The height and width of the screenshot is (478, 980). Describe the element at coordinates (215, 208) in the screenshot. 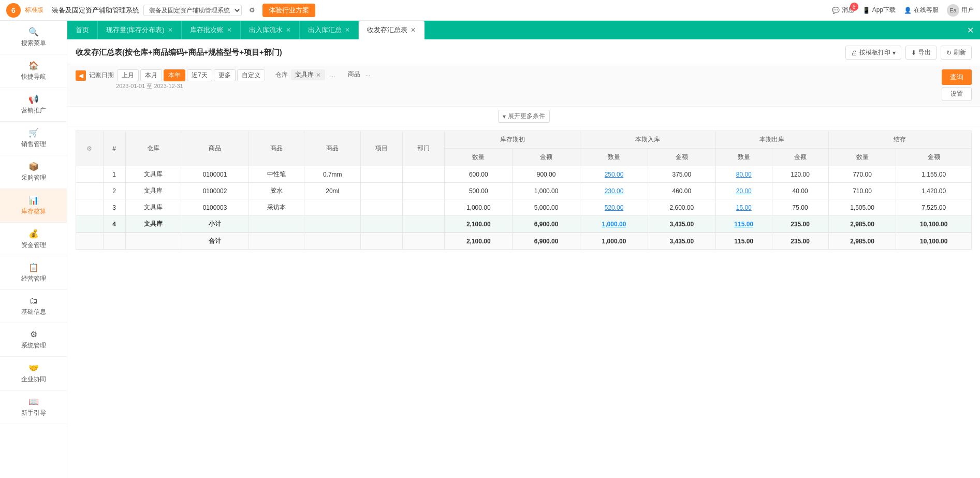

I see `row3-code: 0100003` at that location.